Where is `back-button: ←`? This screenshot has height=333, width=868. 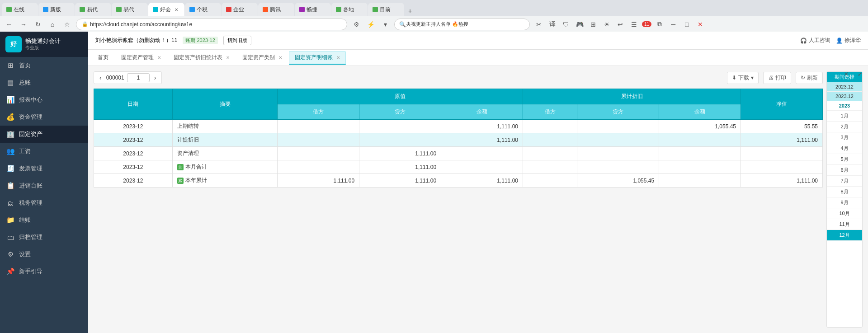
back-button: ← is located at coordinates (9, 24).